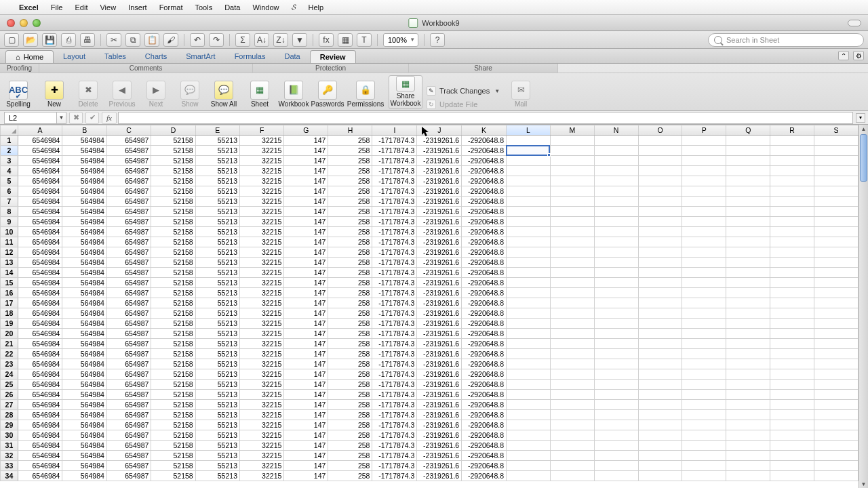 Image resolution: width=868 pixels, height=488 pixels. Describe the element at coordinates (174, 232) in the screenshot. I see `cell-D10: 52158` at that location.